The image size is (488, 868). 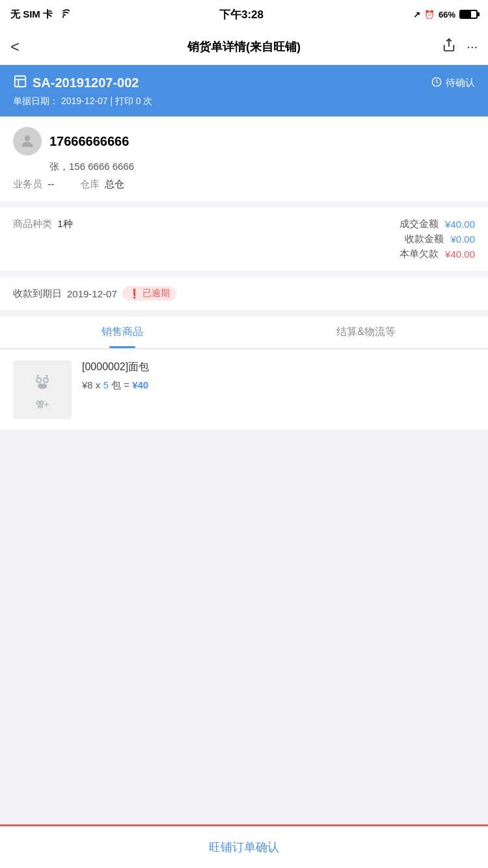 I want to click on bottom-bar: 旺铺订单确认, so click(x=244, y=846).